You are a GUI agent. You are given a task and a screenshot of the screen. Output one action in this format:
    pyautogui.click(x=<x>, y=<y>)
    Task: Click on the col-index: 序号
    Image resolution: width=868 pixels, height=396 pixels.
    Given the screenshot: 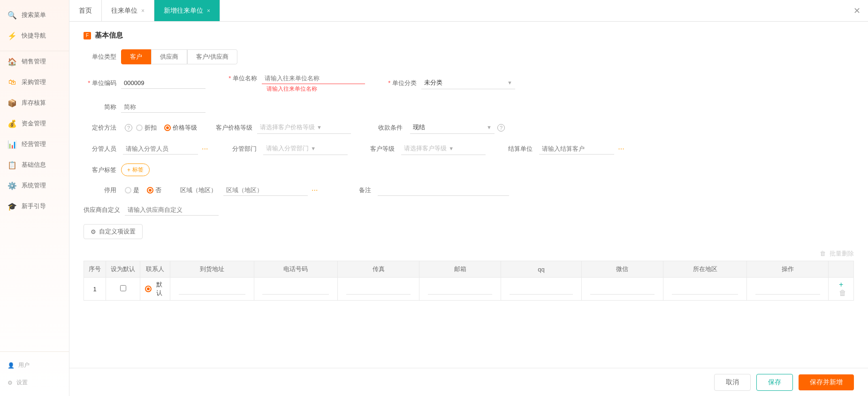 What is the action you would take?
    pyautogui.click(x=95, y=270)
    